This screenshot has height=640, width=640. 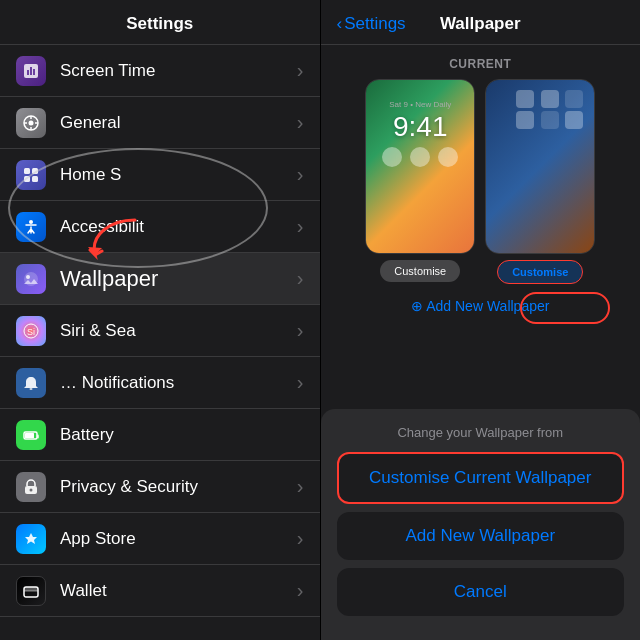 I want to click on appstore-icon, so click(x=31, y=539).